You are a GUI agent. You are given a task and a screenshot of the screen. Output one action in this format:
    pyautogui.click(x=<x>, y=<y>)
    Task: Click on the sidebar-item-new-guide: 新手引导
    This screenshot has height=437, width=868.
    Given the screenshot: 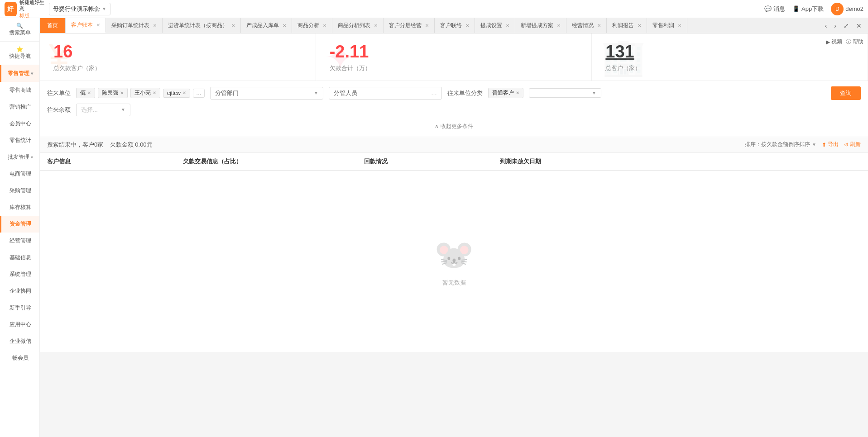 What is the action you would take?
    pyautogui.click(x=20, y=308)
    